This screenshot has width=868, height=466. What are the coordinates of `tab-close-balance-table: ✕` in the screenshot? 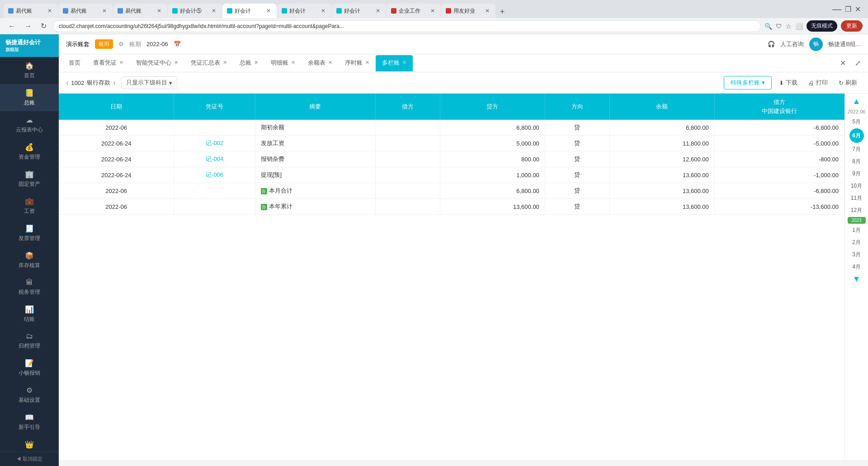 It's located at (330, 62).